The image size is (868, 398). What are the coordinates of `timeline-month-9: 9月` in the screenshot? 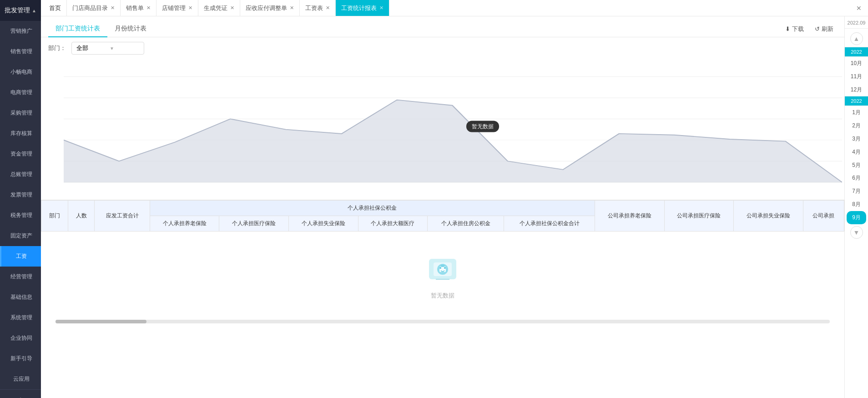 It's located at (856, 217).